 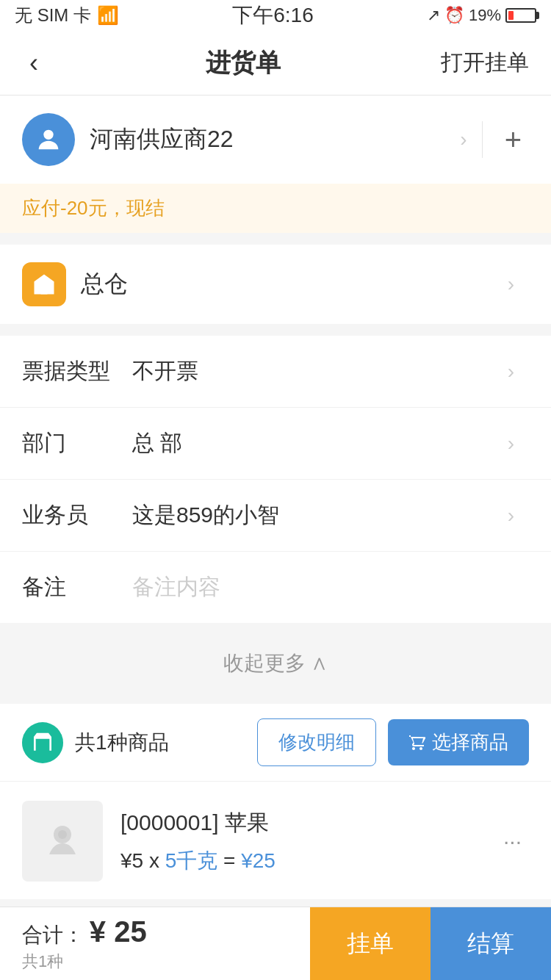 What do you see at coordinates (70, 372) in the screenshot?
I see `ticket-type-label: 票据类型` at bounding box center [70, 372].